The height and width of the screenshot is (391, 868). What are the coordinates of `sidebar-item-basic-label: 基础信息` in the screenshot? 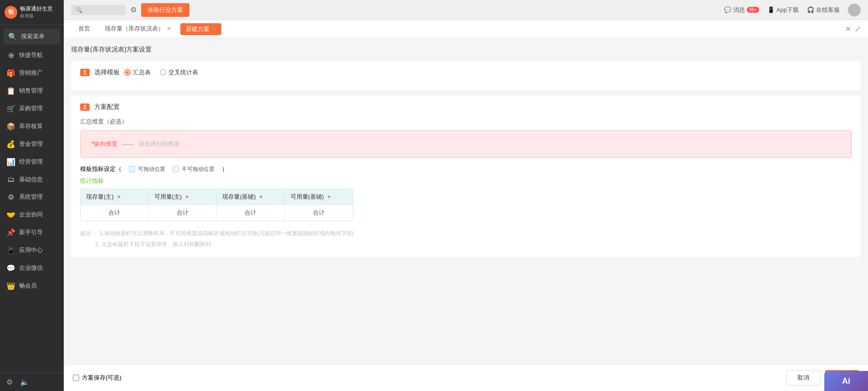 It's located at (31, 180).